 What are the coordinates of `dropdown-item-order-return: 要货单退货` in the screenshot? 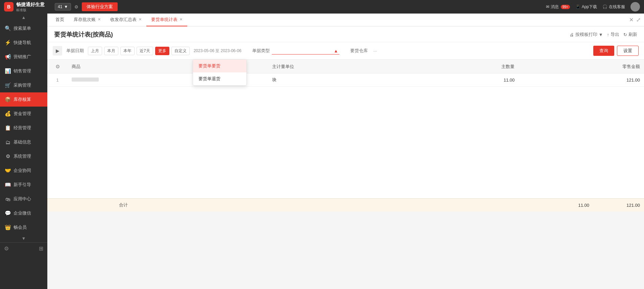 It's located at (220, 79).